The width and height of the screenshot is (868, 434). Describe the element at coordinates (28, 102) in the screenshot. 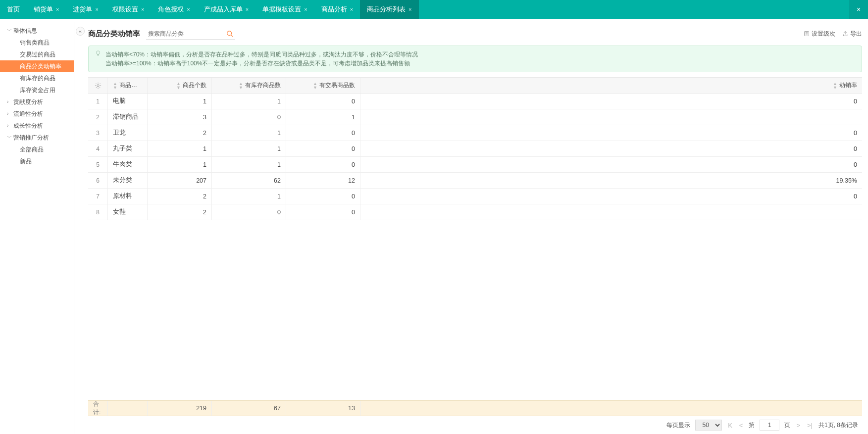

I see `sidebar-group-label: 贡献度分析` at that location.